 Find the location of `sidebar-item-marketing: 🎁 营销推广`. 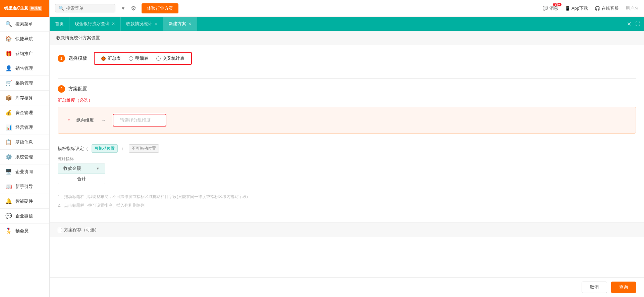

sidebar-item-marketing: 🎁 营销推广 is located at coordinates (25, 54).